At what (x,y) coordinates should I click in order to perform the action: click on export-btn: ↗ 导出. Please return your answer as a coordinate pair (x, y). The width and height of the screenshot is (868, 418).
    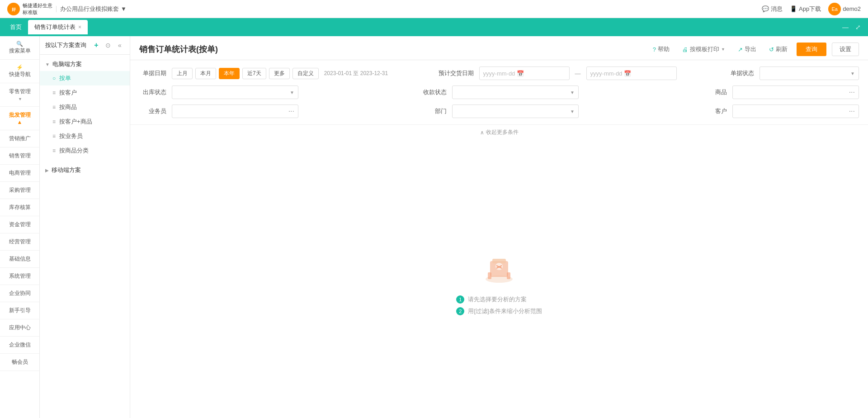
    Looking at the image, I should click on (747, 49).